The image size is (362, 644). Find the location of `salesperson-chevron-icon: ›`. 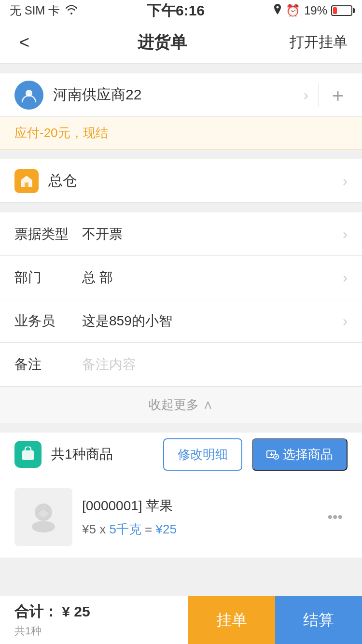

salesperson-chevron-icon: › is located at coordinates (345, 321).